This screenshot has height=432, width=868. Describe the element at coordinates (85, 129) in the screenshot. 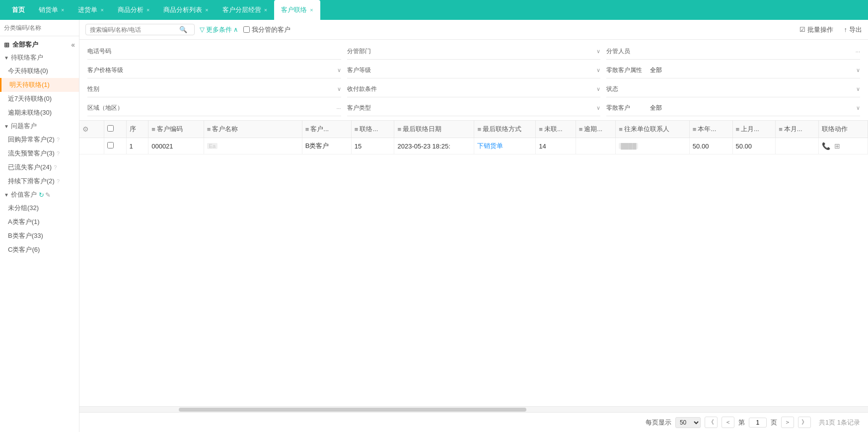

I see `settings-gear-icon: ⚙` at that location.